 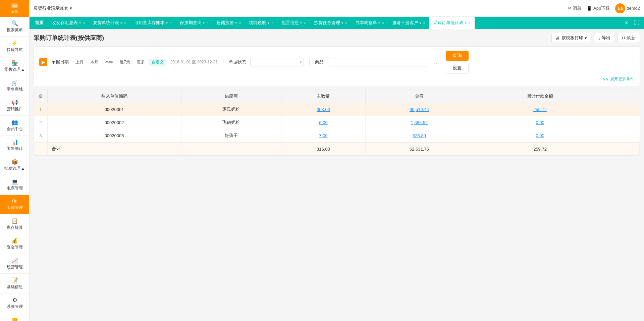 What do you see at coordinates (629, 38) in the screenshot?
I see `refresh-button: ↺ 刷新` at bounding box center [629, 38].